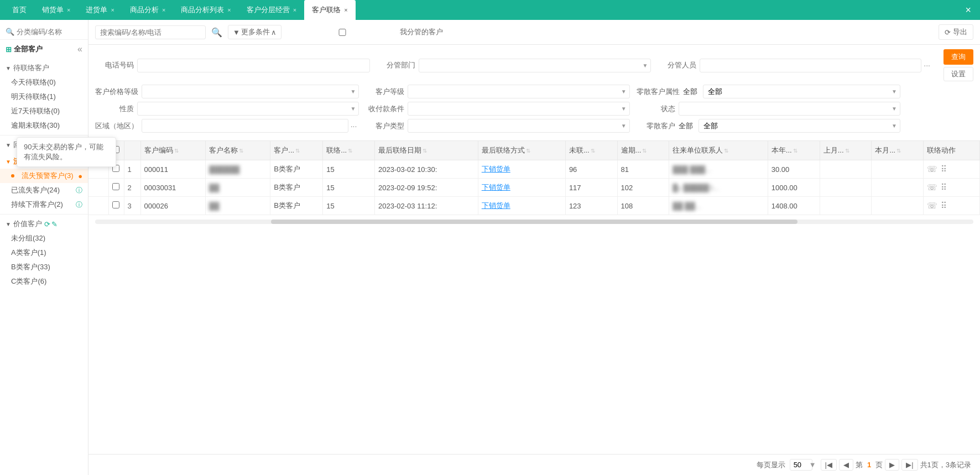 The image size is (980, 475). I want to click on filter-payment-select, so click(519, 108).